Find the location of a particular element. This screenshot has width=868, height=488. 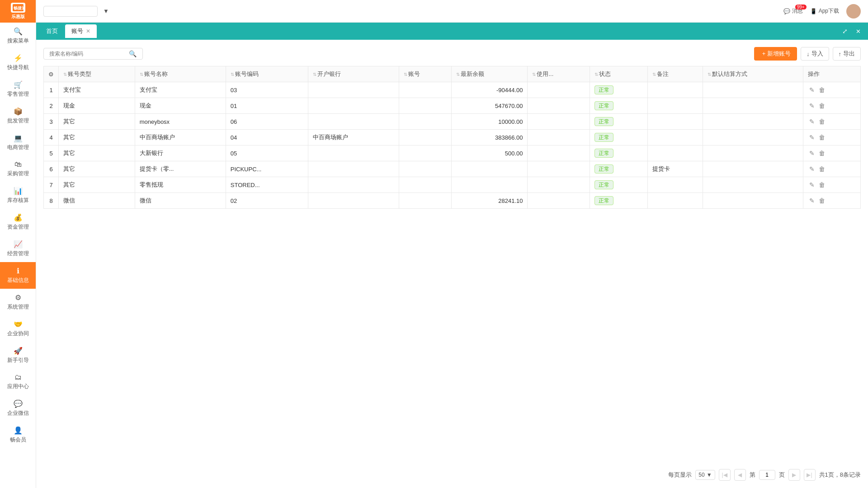

table-row: 3 其它 moneybosx 06 10000.00 正常 ✎ 🗑 is located at coordinates (452, 122).